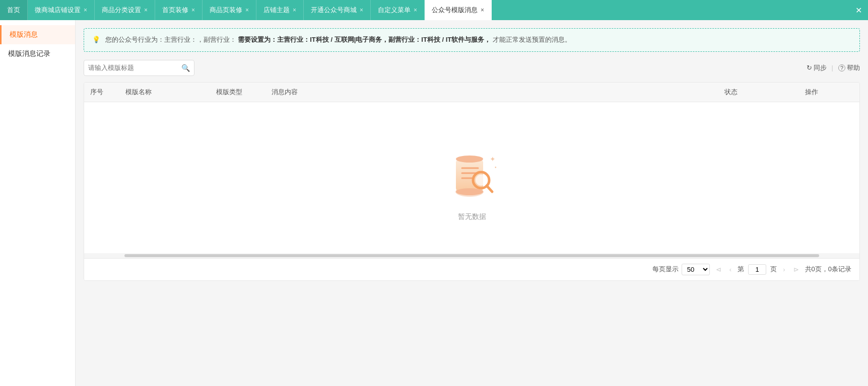 This screenshot has height=386, width=868. I want to click on col-header-name: 模版名称, so click(165, 92).